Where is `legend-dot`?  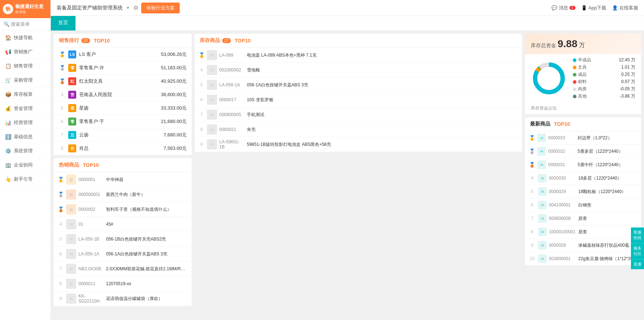 legend-dot is located at coordinates (575, 67).